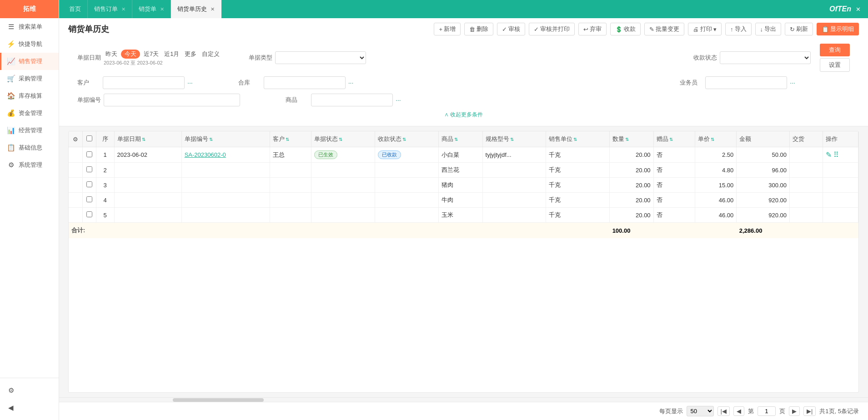 The image size is (868, 420). What do you see at coordinates (858, 9) in the screenshot?
I see `topbar-close-btn: ✕` at bounding box center [858, 9].